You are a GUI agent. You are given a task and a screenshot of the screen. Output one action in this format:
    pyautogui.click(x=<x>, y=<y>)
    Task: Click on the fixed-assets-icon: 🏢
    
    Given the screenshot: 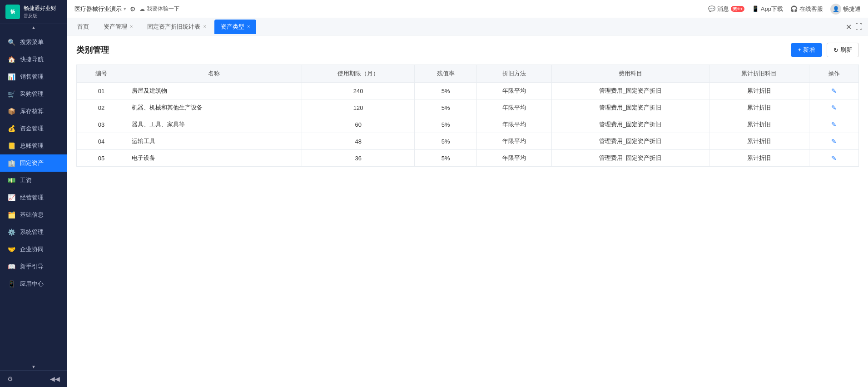 What is the action you would take?
    pyautogui.click(x=11, y=163)
    